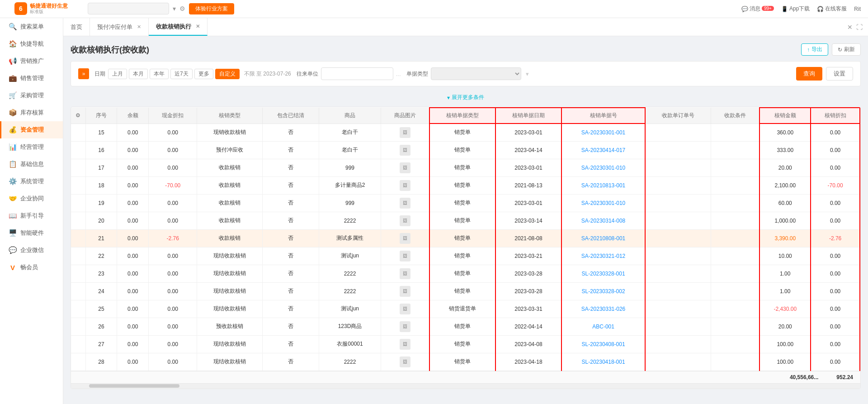 The width and height of the screenshot is (868, 404). What do you see at coordinates (603, 256) in the screenshot?
I see `bill-no-link: SA-20230321-012` at bounding box center [603, 256].